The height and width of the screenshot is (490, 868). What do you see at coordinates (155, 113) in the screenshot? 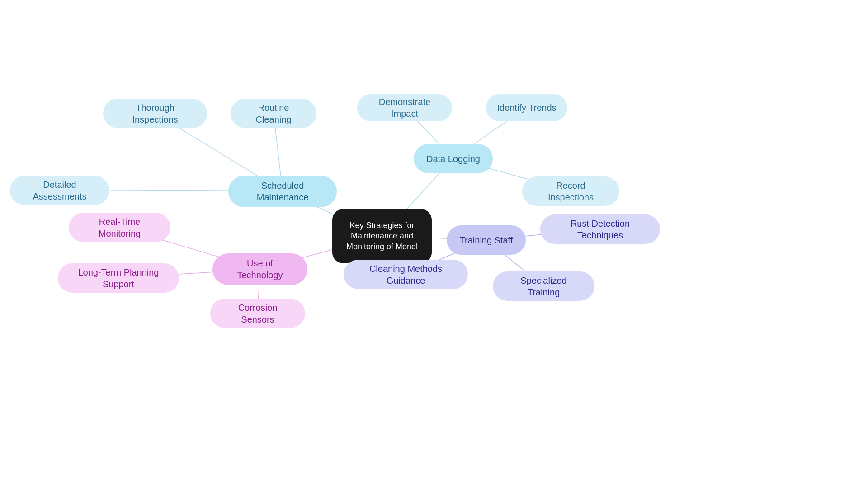
I see `thorough-inspections-node: Thorough Inspections` at bounding box center [155, 113].